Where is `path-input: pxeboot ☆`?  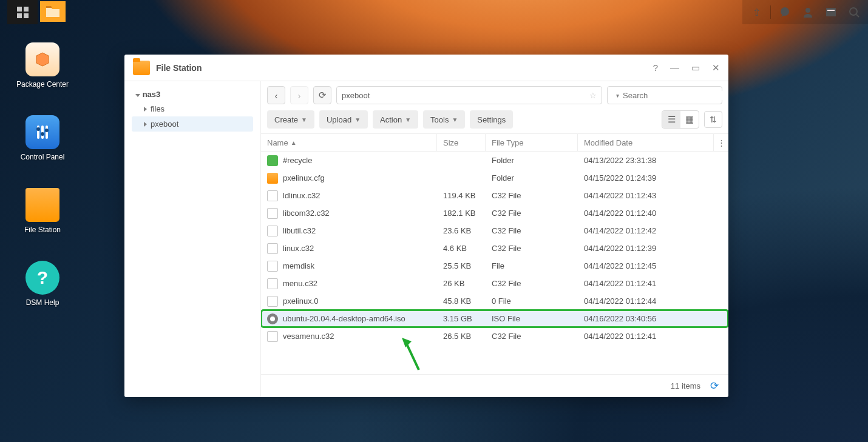 path-input: pxeboot ☆ is located at coordinates (469, 95).